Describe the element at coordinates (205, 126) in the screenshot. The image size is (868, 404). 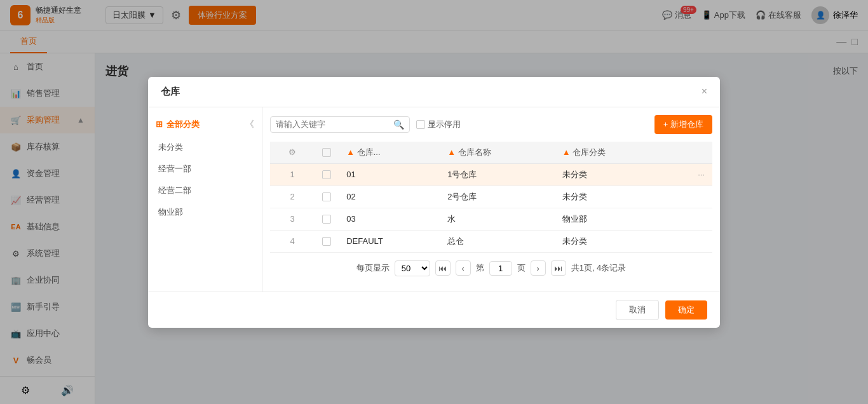
I see `category-header: ⊞ 全部分类 《` at that location.